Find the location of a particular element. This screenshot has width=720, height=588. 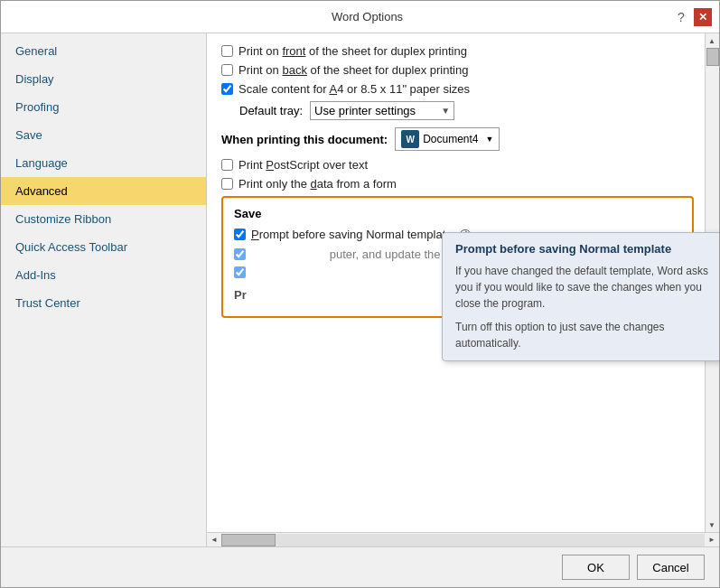

tray-select: Use printer settings ▼ is located at coordinates (382, 110).